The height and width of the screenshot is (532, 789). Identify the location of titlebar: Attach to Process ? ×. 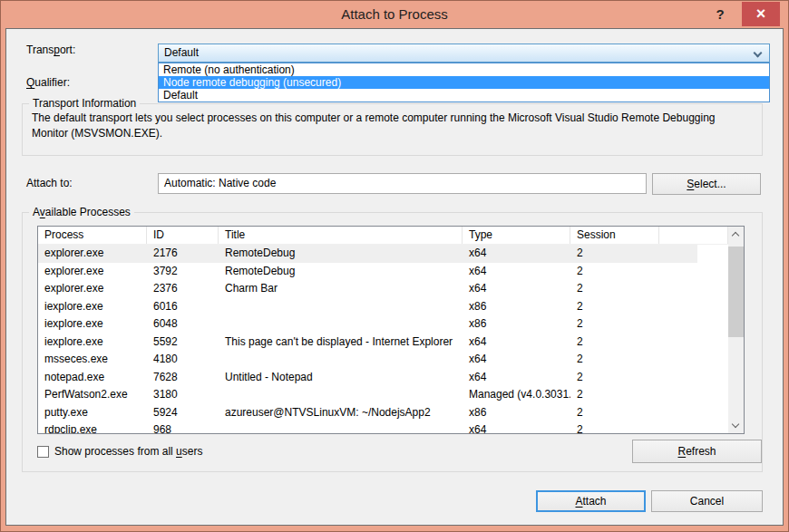
(394, 15).